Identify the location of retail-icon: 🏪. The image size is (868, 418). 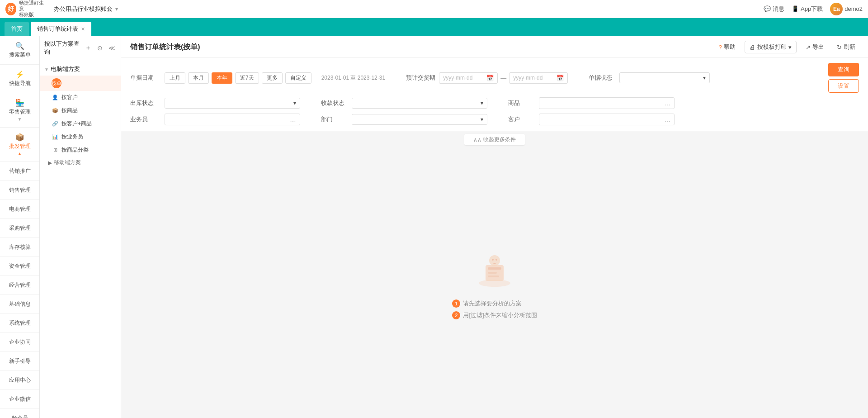
(20, 103).